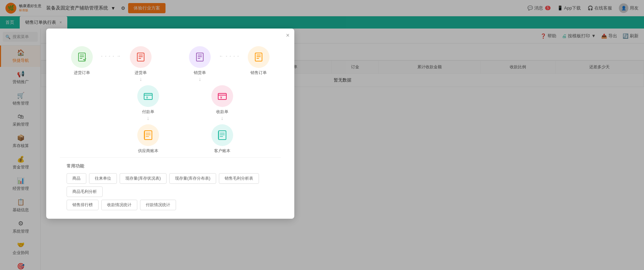 The height and width of the screenshot is (270, 644). I want to click on func-btns-row: 商品 往来单位 现存量(库存状况表) 现存量(库存分布表) 销售毛利分析表 商品…, so click(170, 185).